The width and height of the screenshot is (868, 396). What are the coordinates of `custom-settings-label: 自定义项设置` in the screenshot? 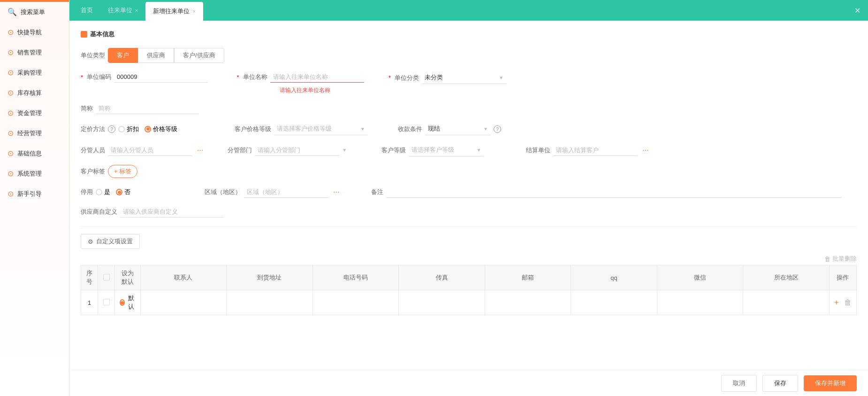 It's located at (114, 241).